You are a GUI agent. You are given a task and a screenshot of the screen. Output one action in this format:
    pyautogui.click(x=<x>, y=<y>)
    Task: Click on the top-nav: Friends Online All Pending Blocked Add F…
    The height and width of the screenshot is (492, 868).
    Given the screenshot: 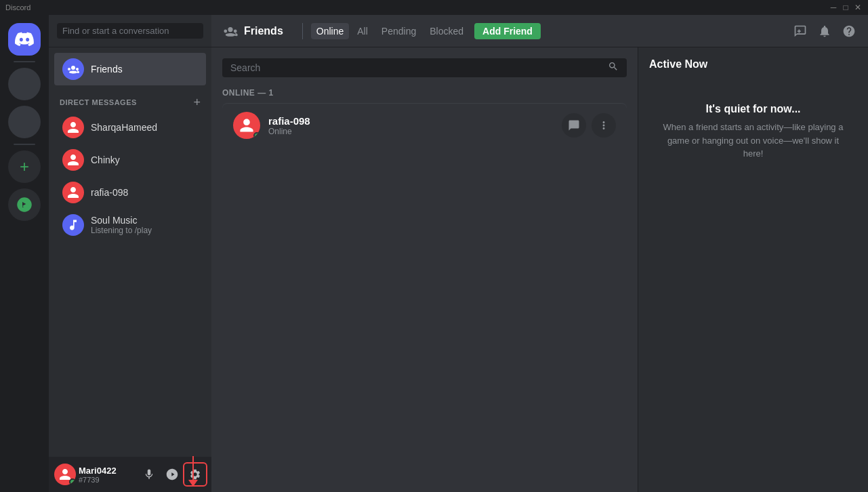 What is the action you would take?
    pyautogui.click(x=539, y=31)
    